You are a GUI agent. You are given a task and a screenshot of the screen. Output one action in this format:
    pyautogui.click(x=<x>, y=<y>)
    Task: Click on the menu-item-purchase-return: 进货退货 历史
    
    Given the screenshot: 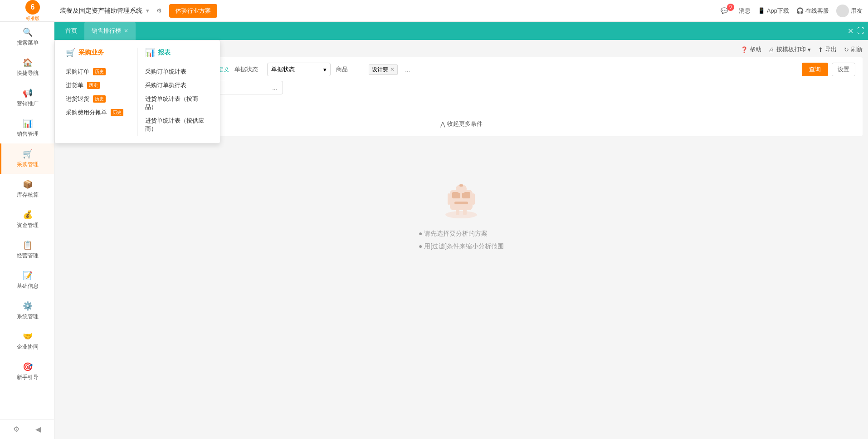 What is the action you would take?
    pyautogui.click(x=98, y=99)
    